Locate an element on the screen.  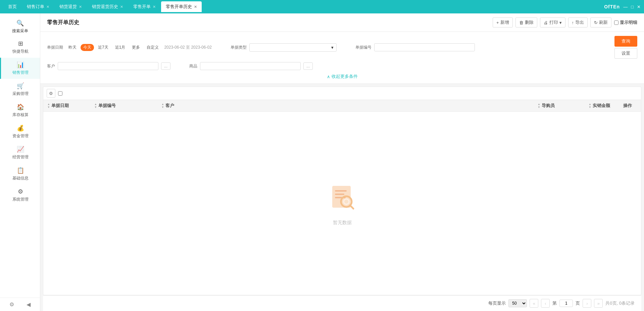
customer-ellipsis-btn: ... is located at coordinates (166, 66).